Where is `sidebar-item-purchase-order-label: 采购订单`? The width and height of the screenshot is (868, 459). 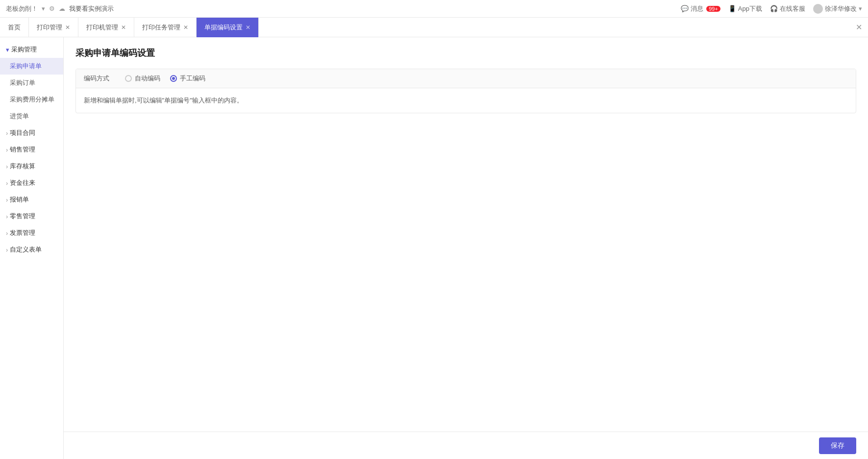
sidebar-item-purchase-order-label: 采购订单 is located at coordinates (23, 83).